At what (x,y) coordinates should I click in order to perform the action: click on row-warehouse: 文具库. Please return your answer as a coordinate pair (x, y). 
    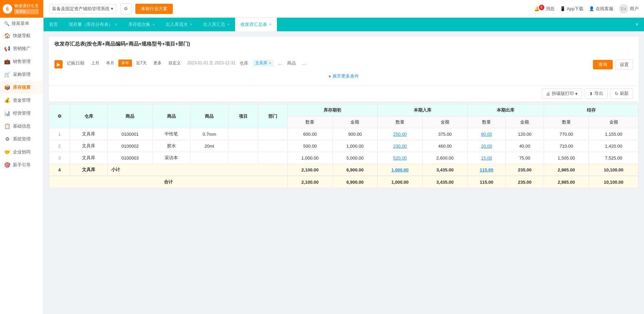
    Looking at the image, I should click on (88, 146).